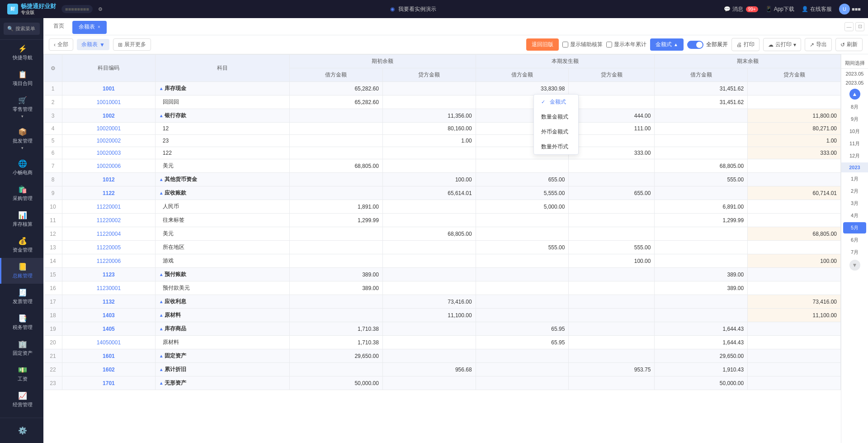 This screenshot has width=868, height=443. What do you see at coordinates (90, 27) in the screenshot?
I see `tab-balance: 余额表 ×` at bounding box center [90, 27].